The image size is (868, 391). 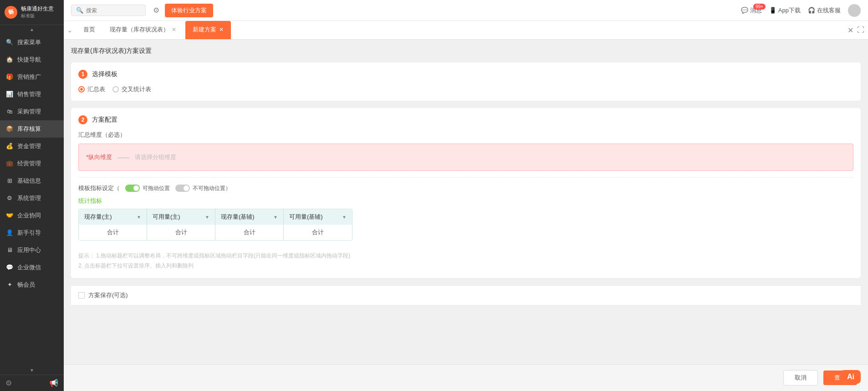 I want to click on sidebar-item-sales: 📊 销售管理, so click(x=32, y=94).